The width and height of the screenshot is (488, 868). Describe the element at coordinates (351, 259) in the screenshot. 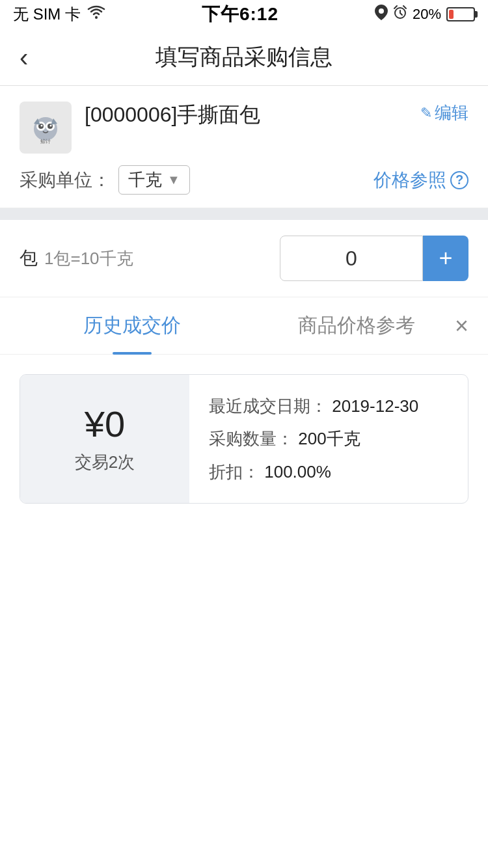

I see `quantity-value: 0` at that location.